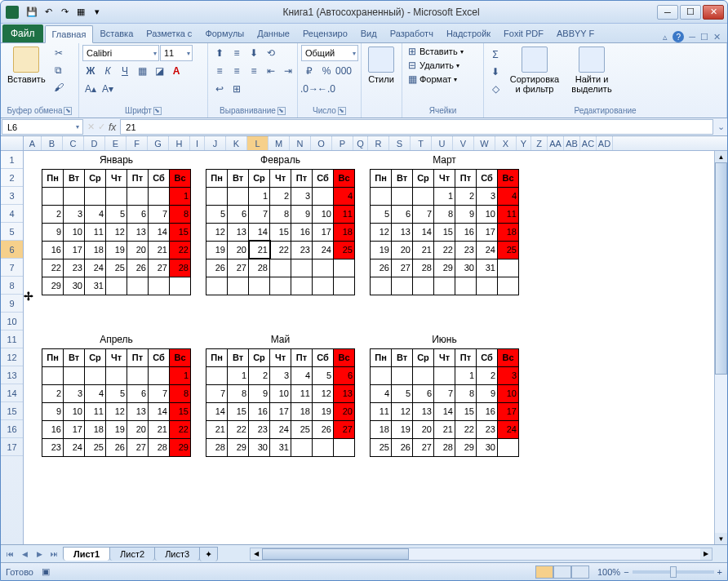 The height and width of the screenshot is (581, 728). I want to click on col-header-B: B, so click(52, 144).